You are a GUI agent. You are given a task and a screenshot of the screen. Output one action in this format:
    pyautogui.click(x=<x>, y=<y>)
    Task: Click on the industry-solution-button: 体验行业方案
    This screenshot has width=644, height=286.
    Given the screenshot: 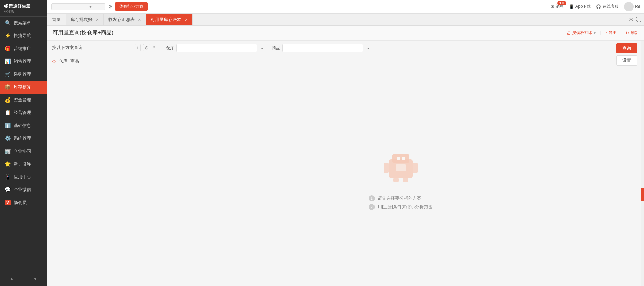 What is the action you would take?
    pyautogui.click(x=131, y=7)
    